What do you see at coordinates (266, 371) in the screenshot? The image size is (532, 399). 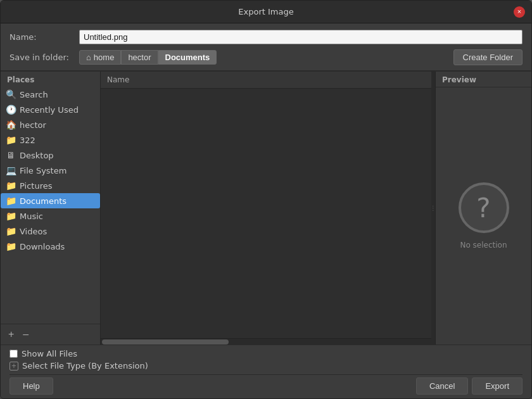 I see `bottom-bar: Show All Files + Select File Type (By Ex…` at bounding box center [266, 371].